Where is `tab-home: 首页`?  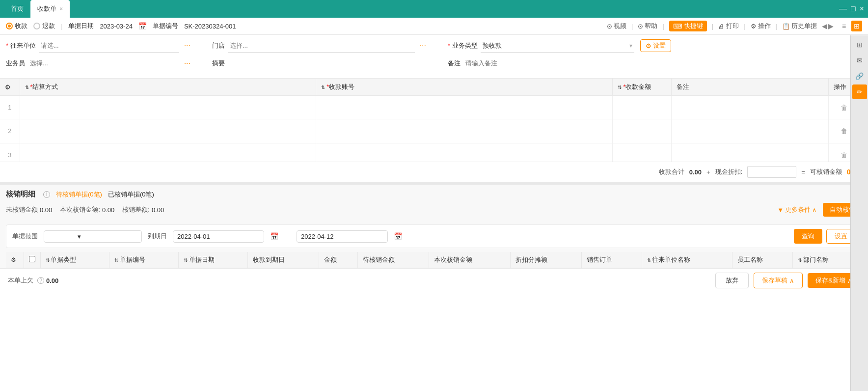
tab-home: 首页 is located at coordinates (17, 9).